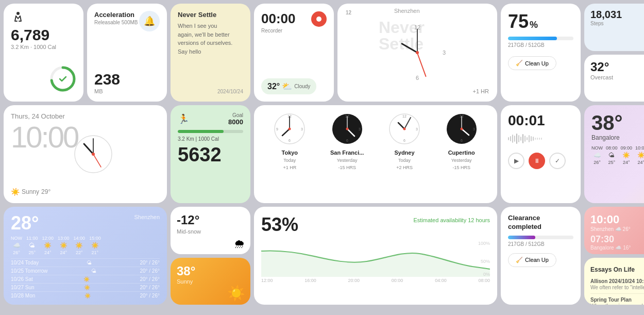 The width and height of the screenshot is (644, 315). What do you see at coordinates (201, 131) in the screenshot?
I see `fitness-bar` at bounding box center [201, 131].